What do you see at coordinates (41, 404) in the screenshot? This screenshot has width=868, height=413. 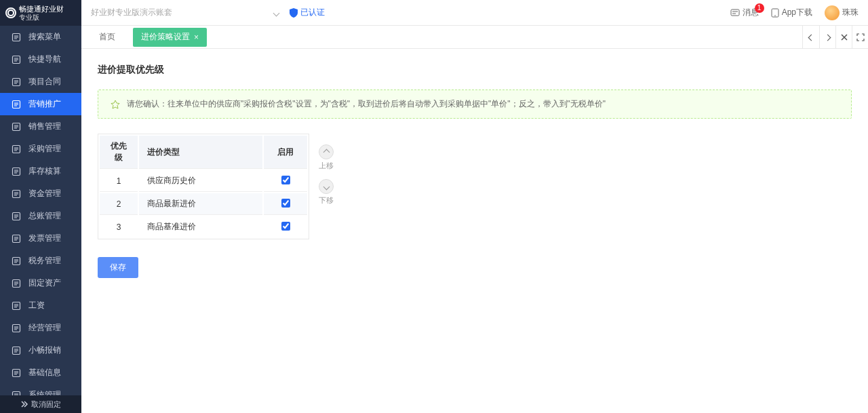 I see `sidebar-unpin: 取消固定` at bounding box center [41, 404].